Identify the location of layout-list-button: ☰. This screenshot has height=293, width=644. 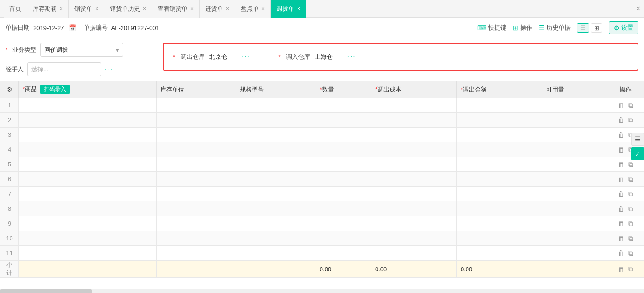
(583, 28).